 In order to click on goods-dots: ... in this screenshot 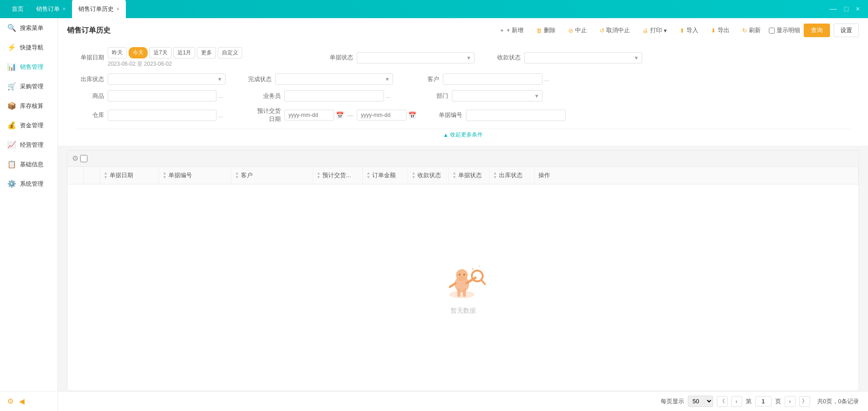, I will do `click(221, 96)`.